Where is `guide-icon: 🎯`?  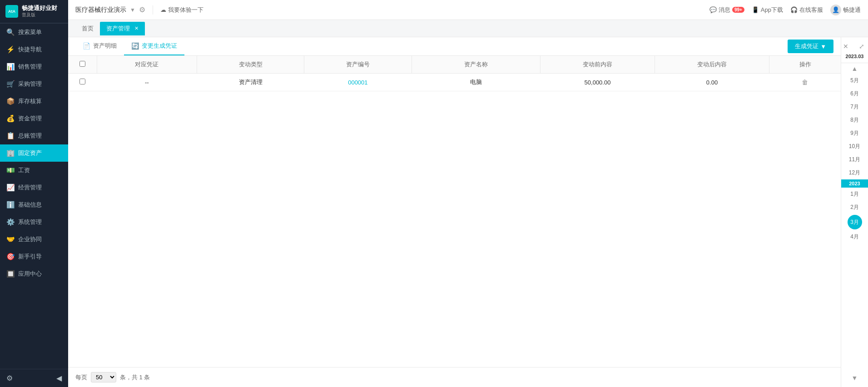
guide-icon: 🎯 is located at coordinates (10, 257).